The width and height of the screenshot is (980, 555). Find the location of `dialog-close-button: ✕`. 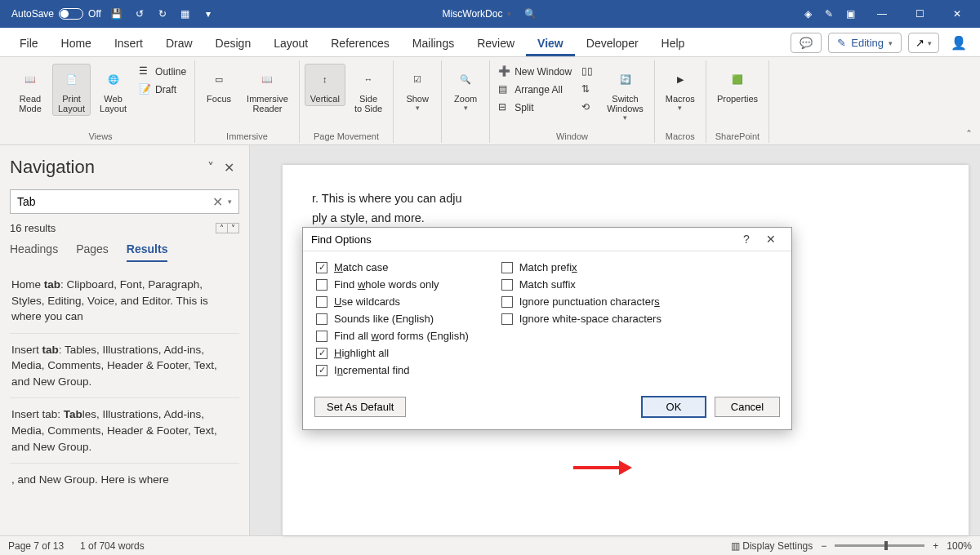

dialog-close-button: ✕ is located at coordinates (771, 239).